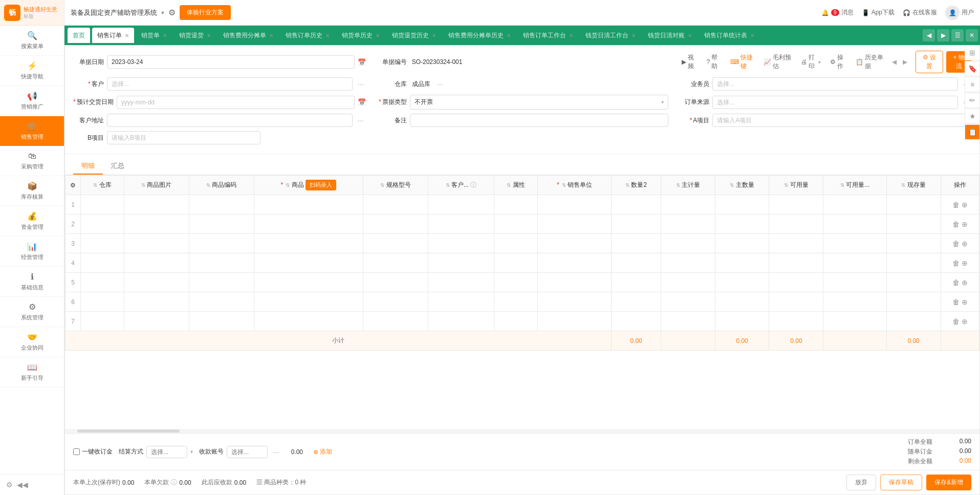 The height and width of the screenshot is (495, 980). Describe the element at coordinates (835, 84) in the screenshot. I see `staff-input` at that location.